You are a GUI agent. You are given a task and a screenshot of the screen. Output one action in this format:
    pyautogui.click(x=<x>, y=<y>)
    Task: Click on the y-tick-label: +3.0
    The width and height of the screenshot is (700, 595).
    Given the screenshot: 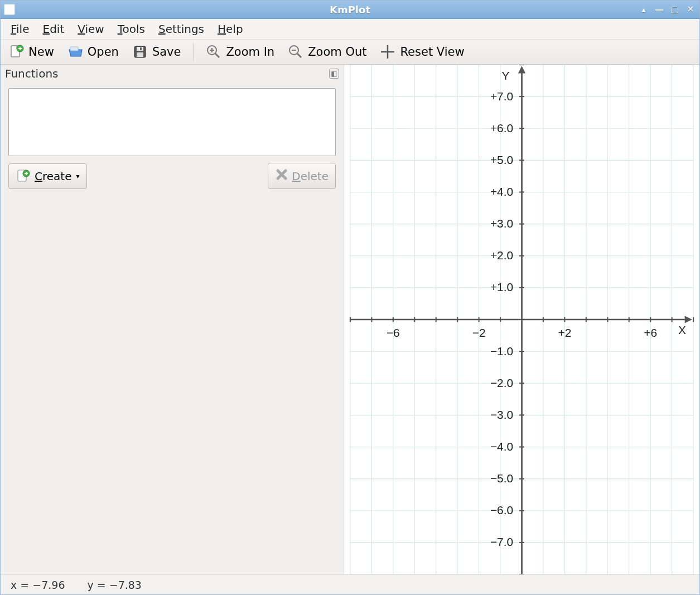 What is the action you would take?
    pyautogui.click(x=502, y=223)
    